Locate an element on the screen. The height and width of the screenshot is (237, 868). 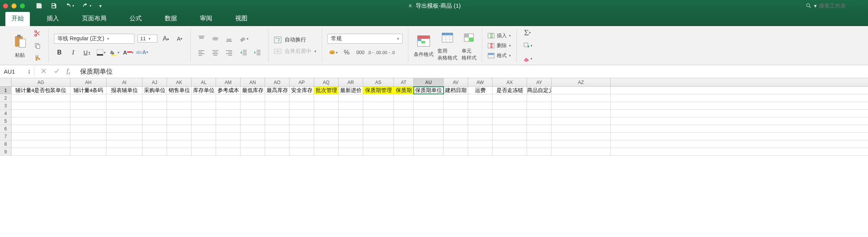
autosum-button: Σ▾ is located at coordinates (527, 33).